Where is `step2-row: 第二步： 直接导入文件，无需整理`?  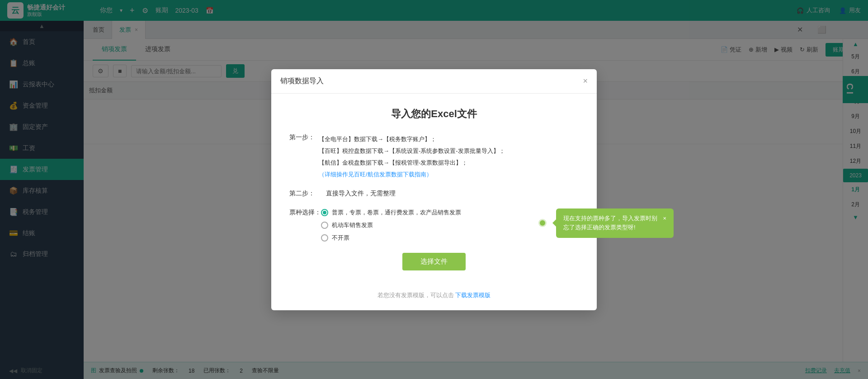
step2-row: 第二步： 直接导入文件，无需整理 is located at coordinates (434, 194).